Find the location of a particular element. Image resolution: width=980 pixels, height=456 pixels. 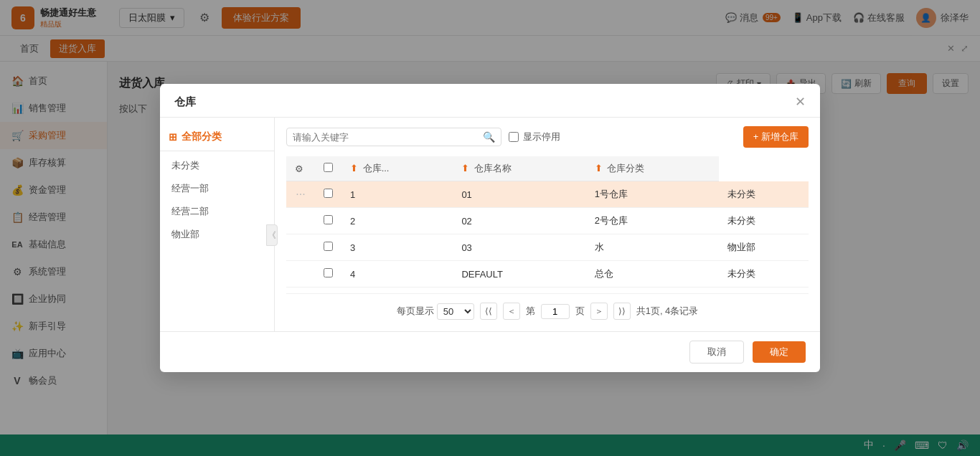

row-action-icon: ··· is located at coordinates (300, 194).